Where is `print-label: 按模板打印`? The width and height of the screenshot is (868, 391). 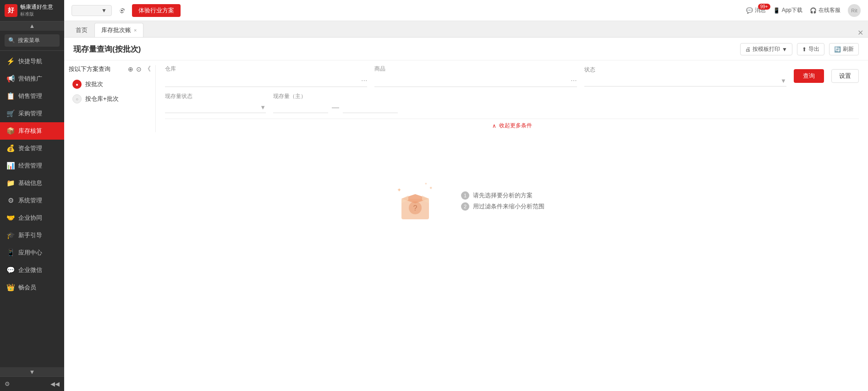 print-label: 按模板打印 is located at coordinates (766, 49).